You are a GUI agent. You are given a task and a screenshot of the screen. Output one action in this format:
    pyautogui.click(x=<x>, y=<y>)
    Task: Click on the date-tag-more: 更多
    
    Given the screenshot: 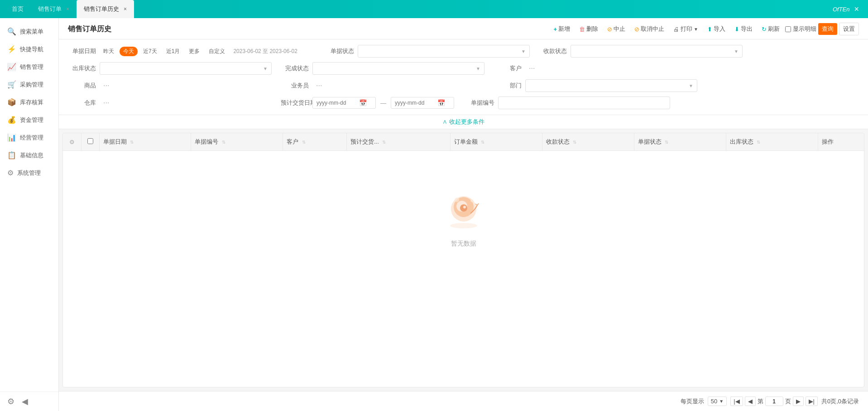 What is the action you would take?
    pyautogui.click(x=194, y=52)
    